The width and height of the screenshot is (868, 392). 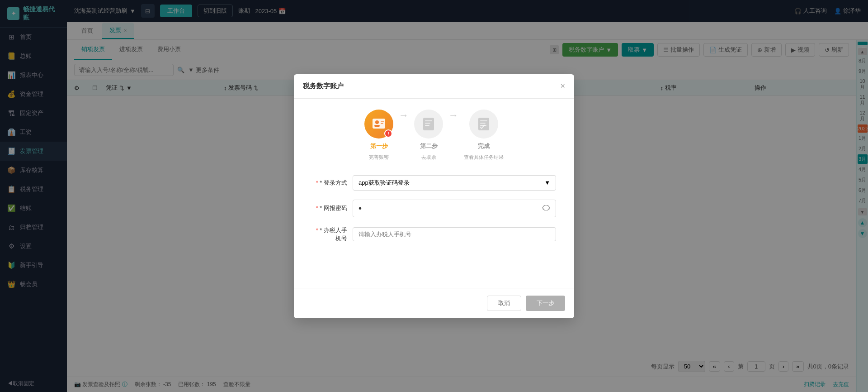 I want to click on login-method-value: app获取验证码登录, so click(x=384, y=183).